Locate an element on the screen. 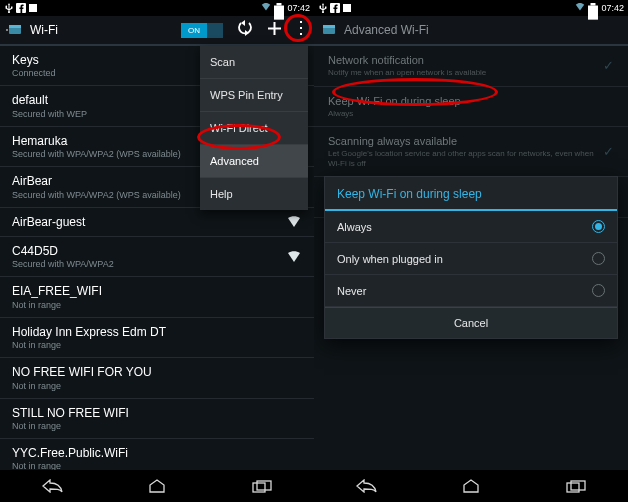  menu-item-advanced: Advanced is located at coordinates (254, 162).